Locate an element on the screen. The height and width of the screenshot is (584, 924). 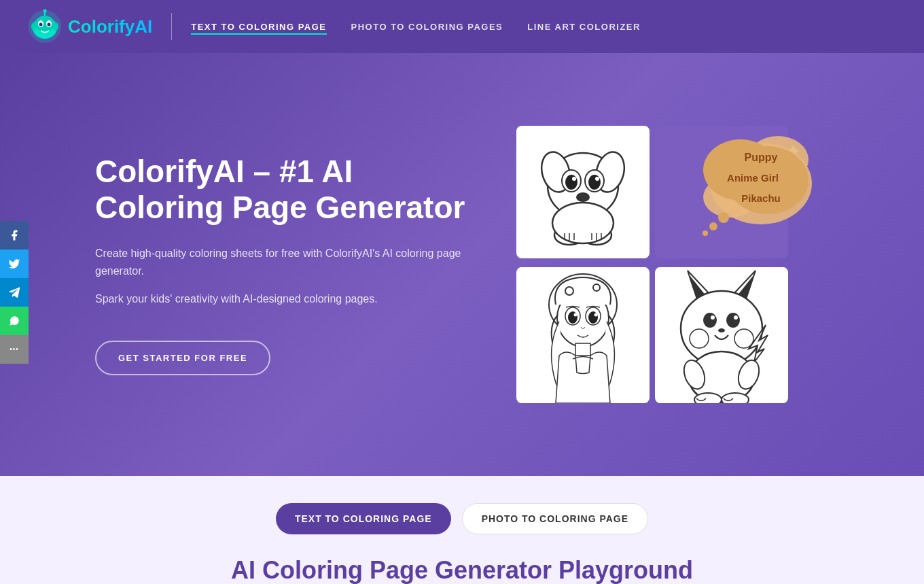
hero-desc1: Create high-quality coloring sheets for … is located at coordinates (282, 262).